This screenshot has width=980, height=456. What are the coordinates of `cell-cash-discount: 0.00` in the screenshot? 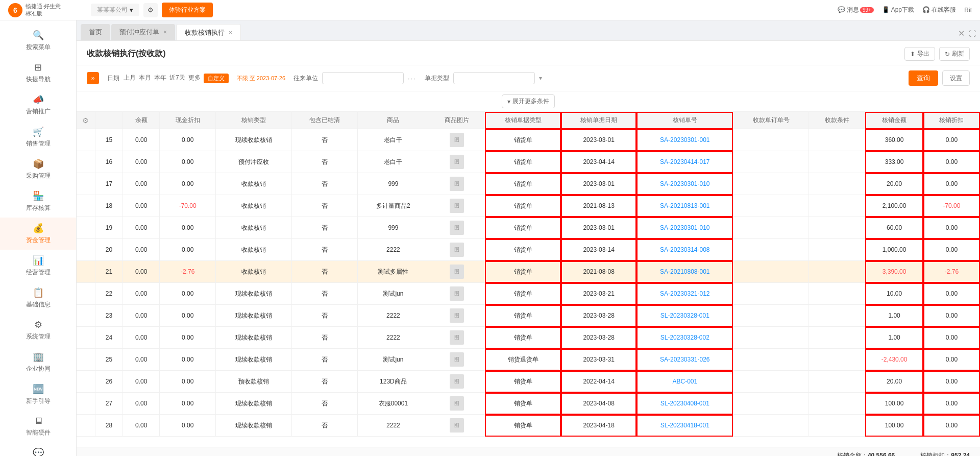 It's located at (188, 426).